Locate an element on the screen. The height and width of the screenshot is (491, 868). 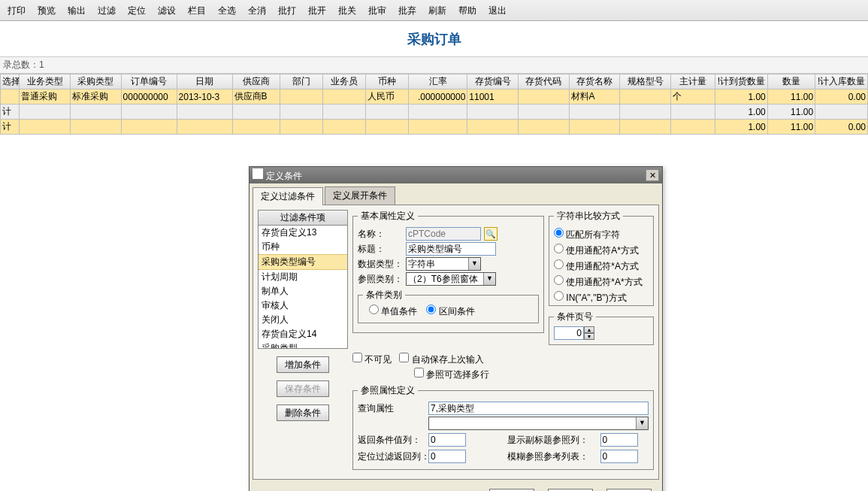
compare-option: 使用通配符*A方式 is located at coordinates (601, 266).